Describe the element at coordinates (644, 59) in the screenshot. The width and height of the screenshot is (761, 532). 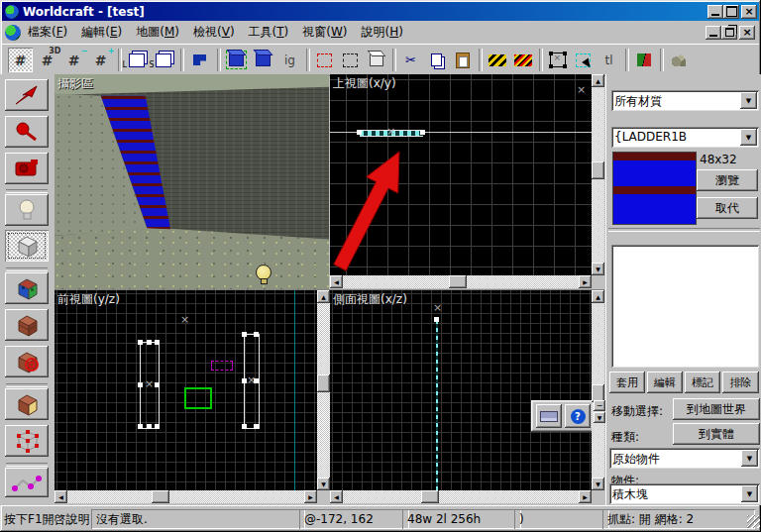
I see `flip-button` at that location.